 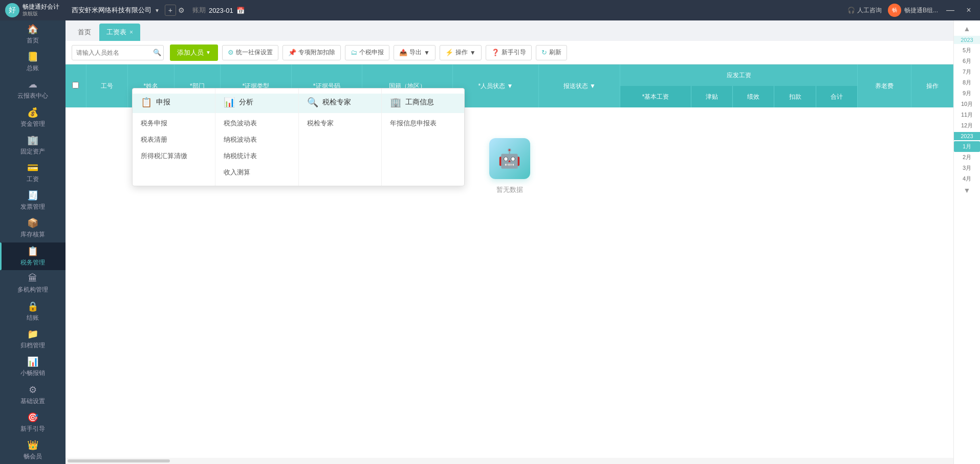 What do you see at coordinates (33, 339) in the screenshot?
I see `sidebar-item-archive: 📁 归档管理` at bounding box center [33, 339].